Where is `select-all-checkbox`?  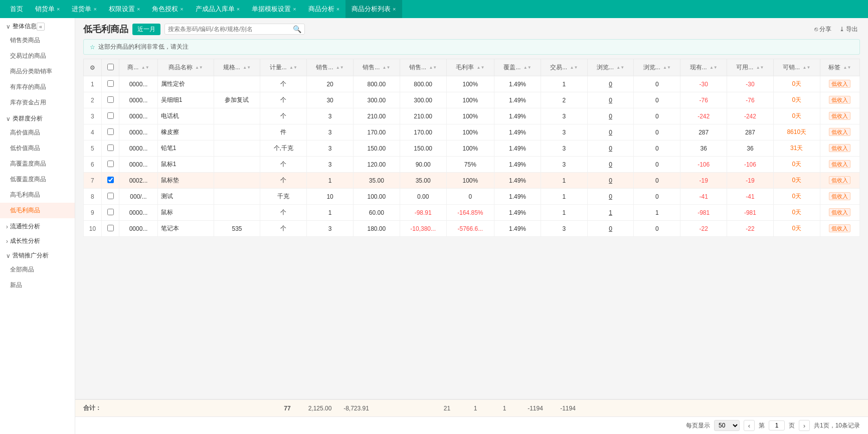
select-all-checkbox is located at coordinates (110, 67).